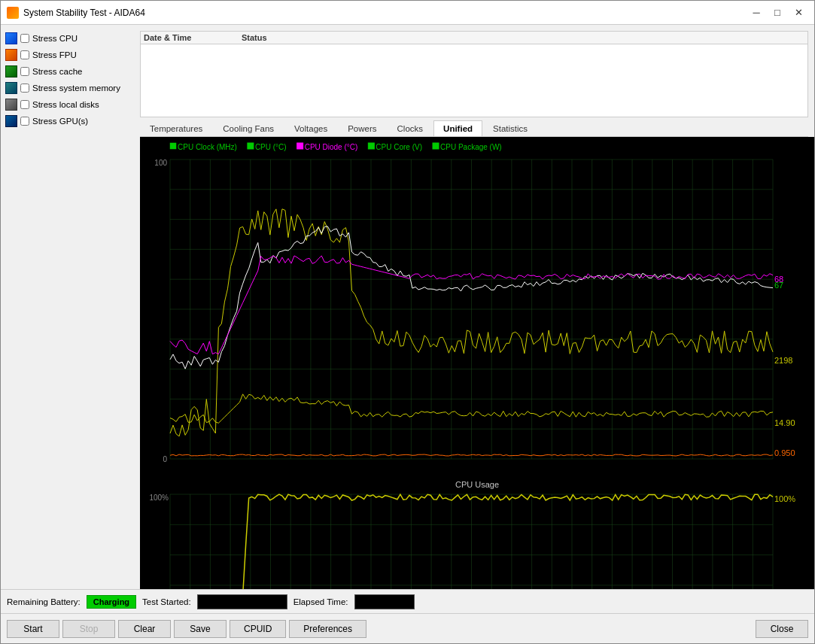 The height and width of the screenshot is (644, 815). I want to click on log-body, so click(474, 78).